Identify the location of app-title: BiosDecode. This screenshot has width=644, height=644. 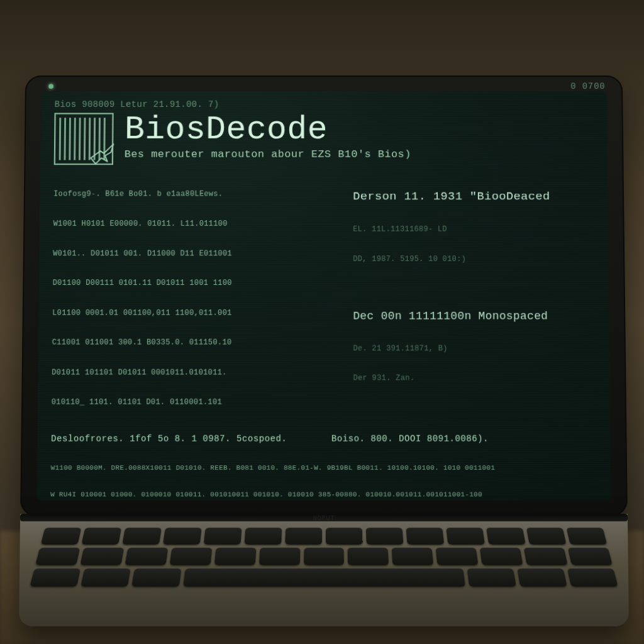
(268, 130).